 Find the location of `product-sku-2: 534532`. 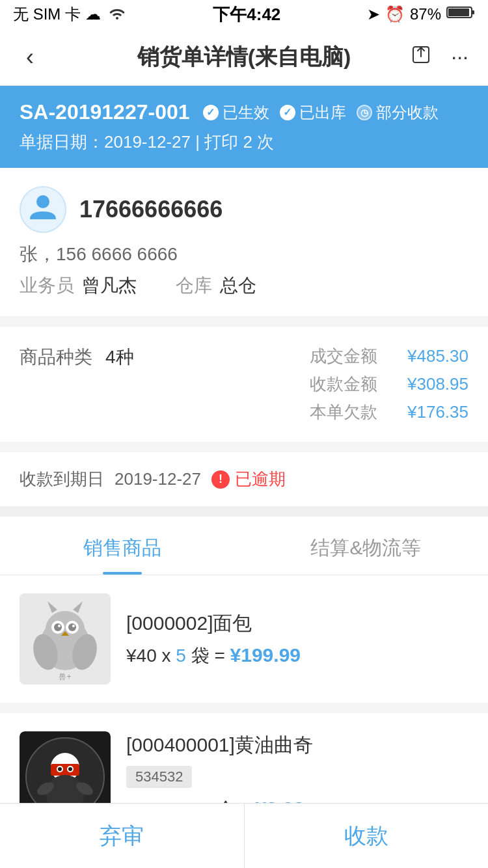

product-sku-2: 534532 is located at coordinates (159, 777).